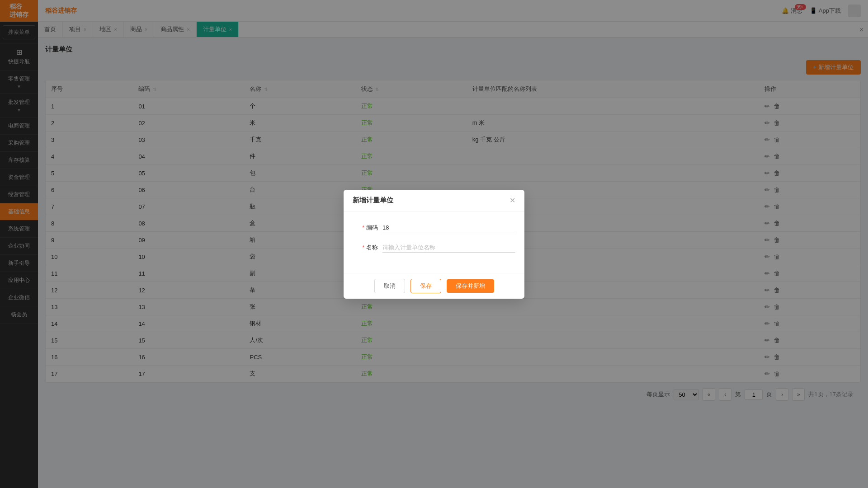 This screenshot has height=488, width=868. What do you see at coordinates (434, 201) in the screenshot?
I see `modal-header: 新增计量单位 ✕` at bounding box center [434, 201].